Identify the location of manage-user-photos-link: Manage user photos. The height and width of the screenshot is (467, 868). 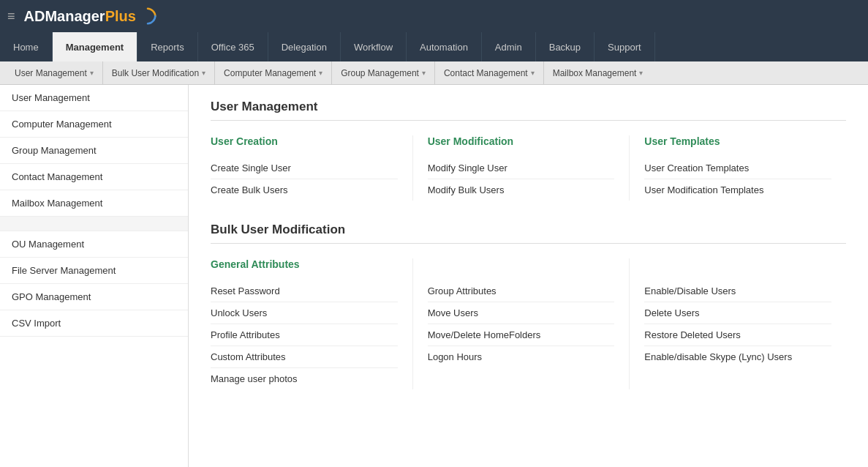
(304, 379).